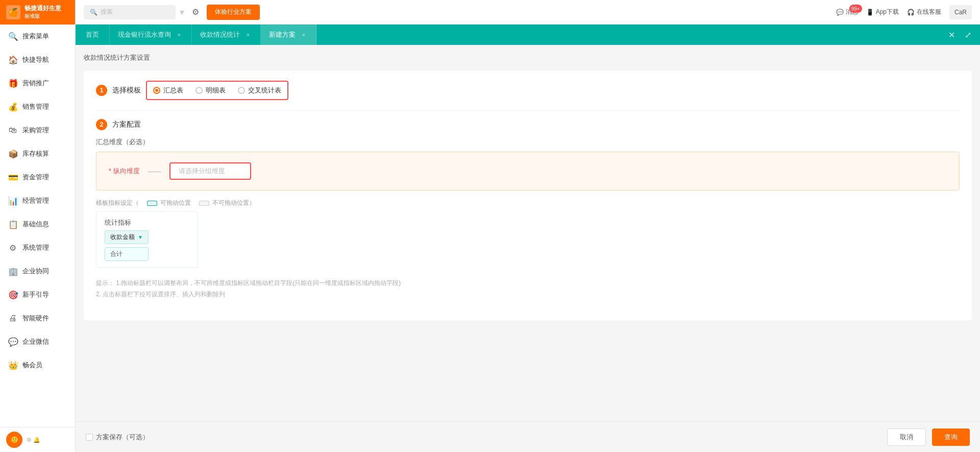 The image size is (980, 452). Describe the element at coordinates (38, 271) in the screenshot. I see `sidebar-item-corp-collab: 🏢 企业协同` at that location.